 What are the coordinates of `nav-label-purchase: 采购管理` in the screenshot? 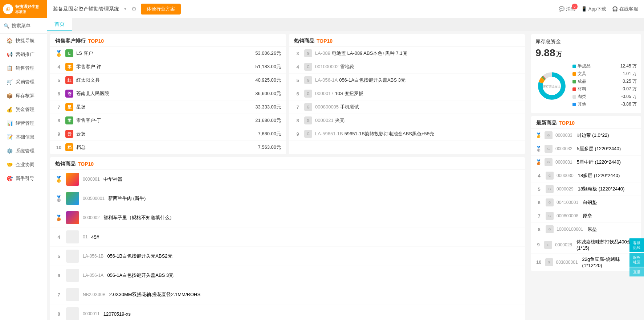 It's located at (25, 82).